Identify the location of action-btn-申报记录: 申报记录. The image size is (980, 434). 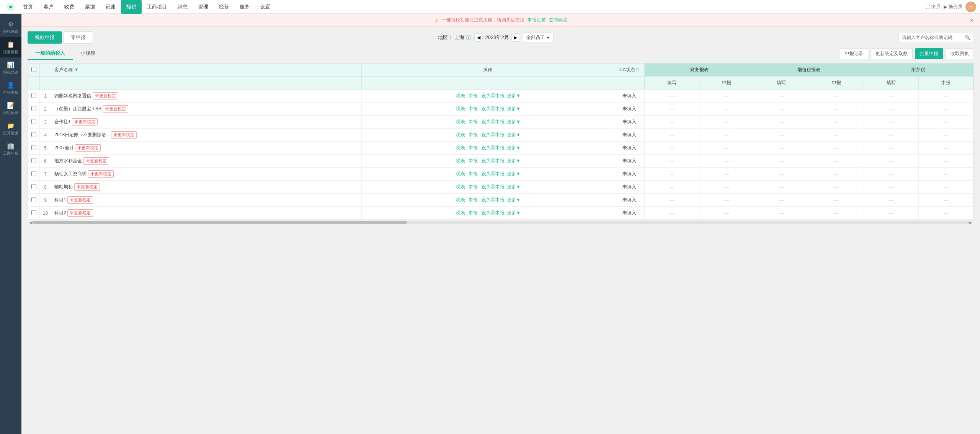
(854, 54).